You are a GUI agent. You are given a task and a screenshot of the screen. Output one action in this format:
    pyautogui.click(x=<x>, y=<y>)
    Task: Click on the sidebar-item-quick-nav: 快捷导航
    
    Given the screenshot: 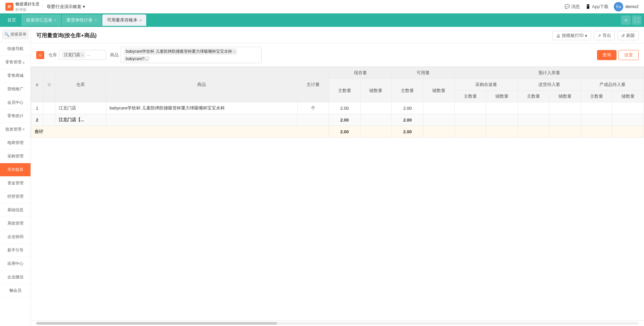 What is the action you would take?
    pyautogui.click(x=15, y=49)
    